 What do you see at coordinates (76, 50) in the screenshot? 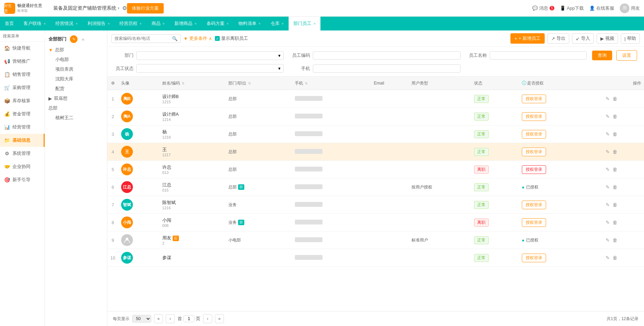
I see `dept-item-zongbu: ▼ 总部` at bounding box center [76, 50].